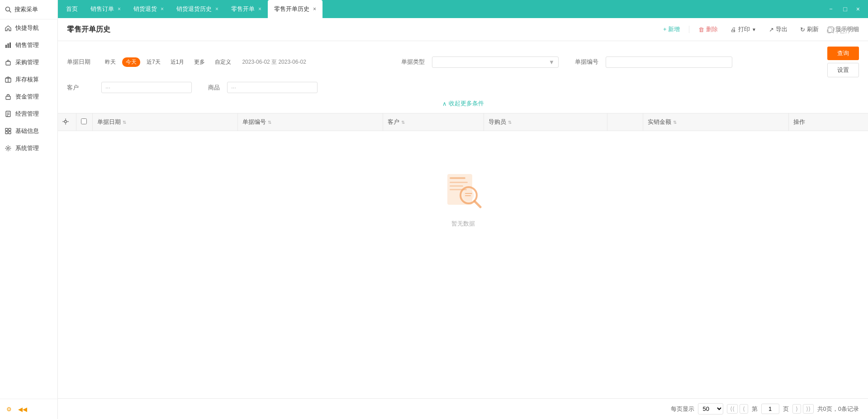 This screenshot has width=868, height=419. I want to click on next-page-btn: ⟩, so click(797, 409).